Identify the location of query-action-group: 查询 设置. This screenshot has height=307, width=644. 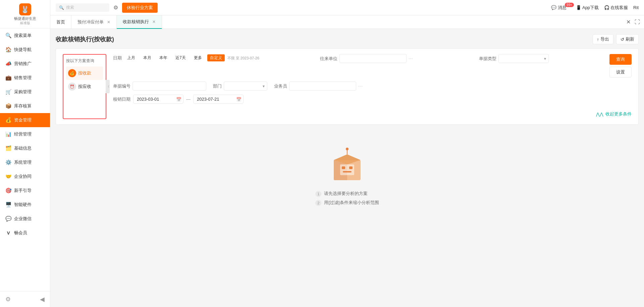
(621, 66).